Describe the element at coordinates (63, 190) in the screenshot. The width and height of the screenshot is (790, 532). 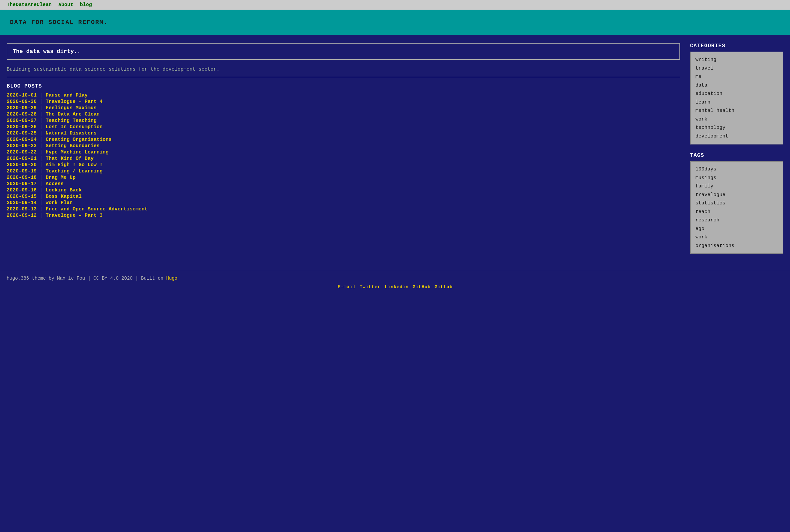
I see `blog-post-link: Looking Back` at that location.